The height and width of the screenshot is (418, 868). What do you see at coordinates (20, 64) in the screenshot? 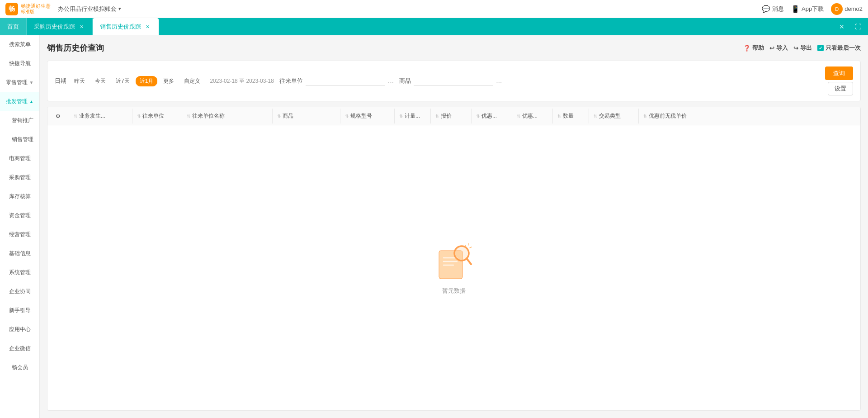
I see `sidebar-item-quick-nav: 快捷导航` at bounding box center [20, 64].